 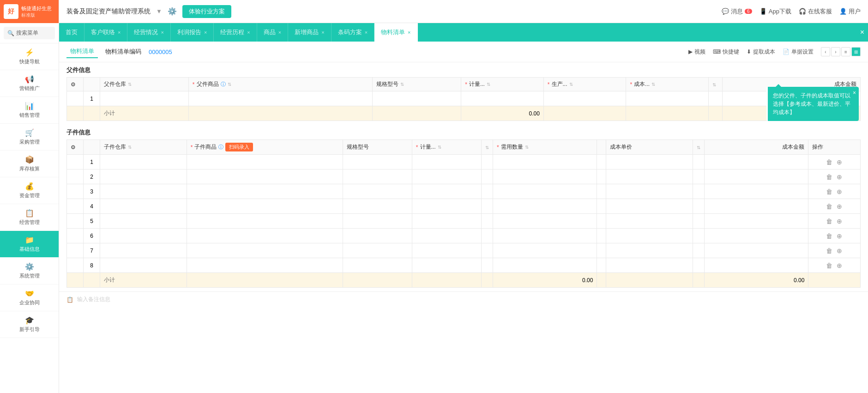 I want to click on prev-arrow: ‹, so click(x=826, y=52).